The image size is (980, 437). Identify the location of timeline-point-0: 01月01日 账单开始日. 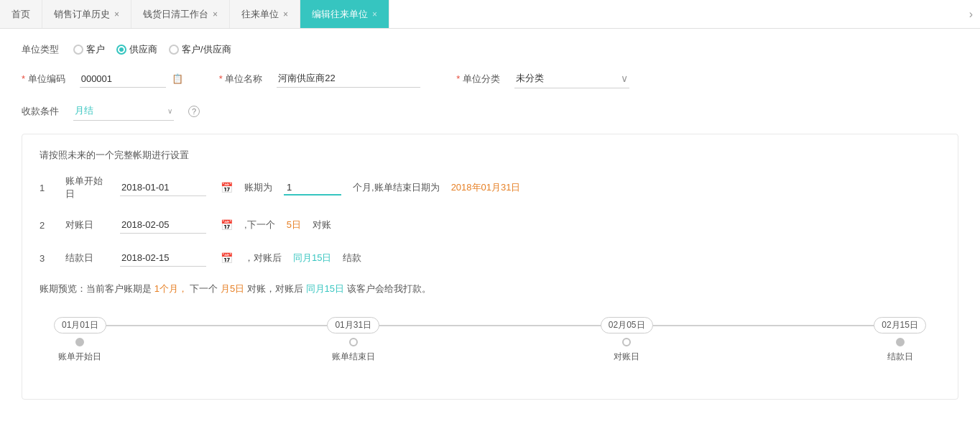
(80, 340).